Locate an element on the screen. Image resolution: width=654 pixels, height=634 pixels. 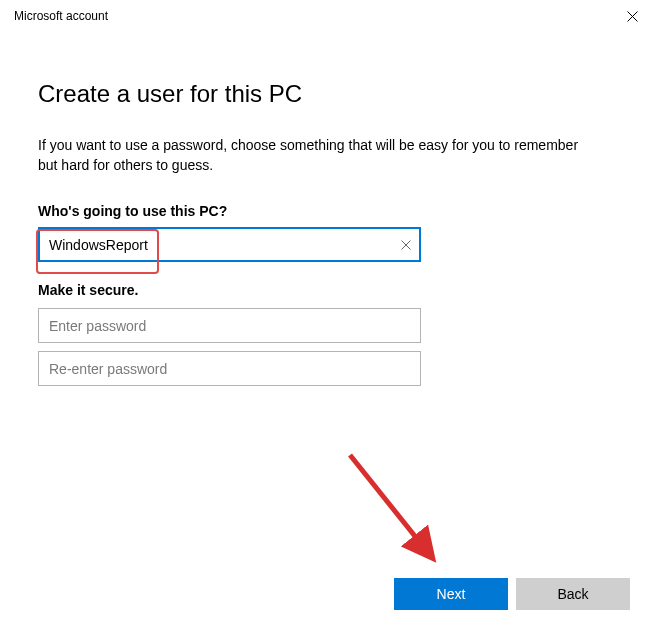
secure-label: Make it secure. is located at coordinates (327, 290).